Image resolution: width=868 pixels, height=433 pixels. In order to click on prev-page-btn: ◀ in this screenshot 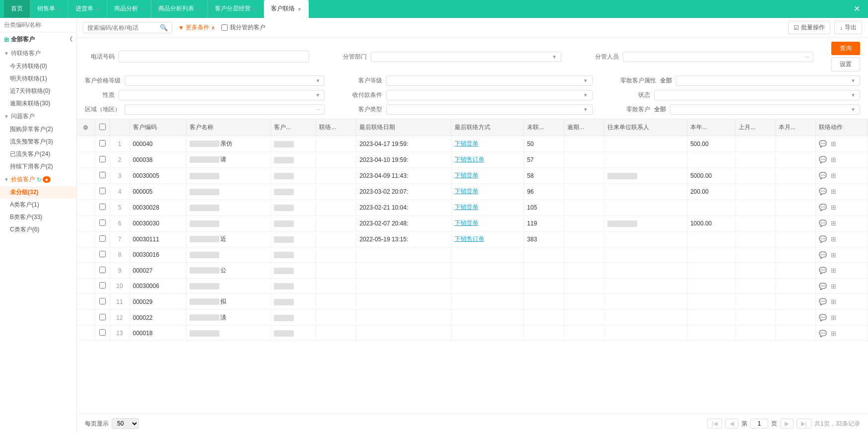, I will do `click(732, 424)`.